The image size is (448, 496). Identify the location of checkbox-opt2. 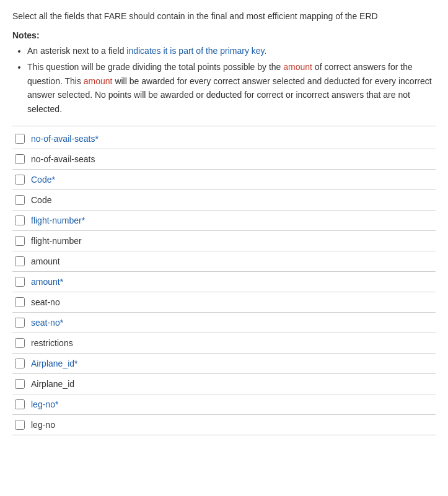
(20, 159).